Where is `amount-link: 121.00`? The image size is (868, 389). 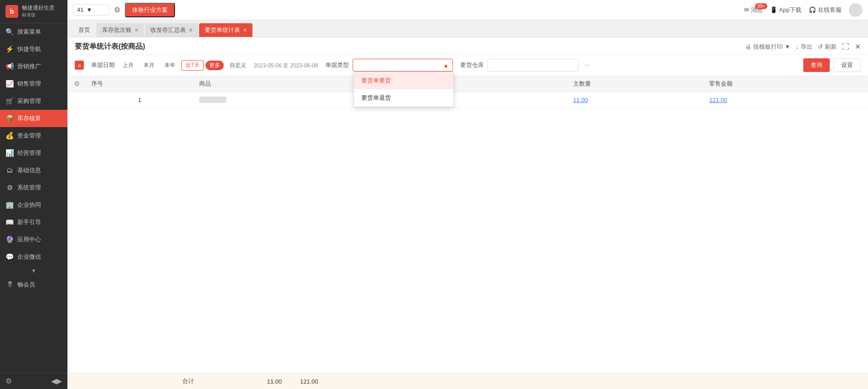 amount-link: 121.00 is located at coordinates (718, 100).